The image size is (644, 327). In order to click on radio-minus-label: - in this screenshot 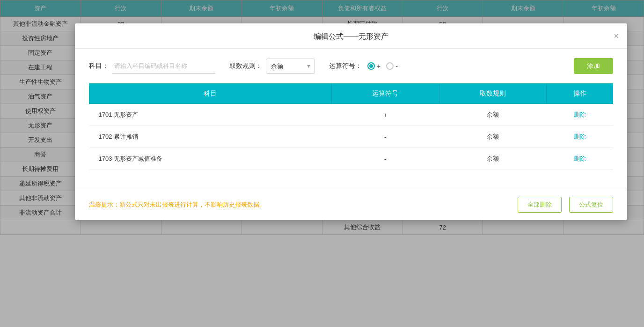, I will do `click(397, 66)`.